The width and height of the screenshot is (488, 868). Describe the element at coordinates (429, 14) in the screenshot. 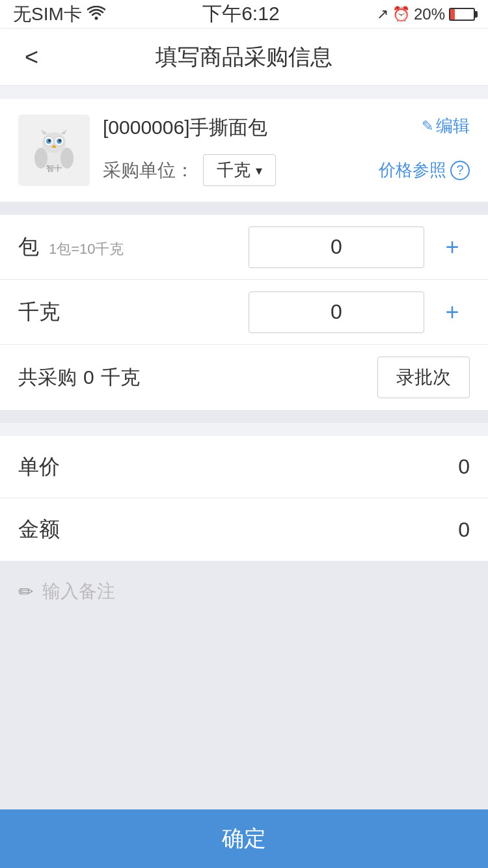

I see `battery-percent: 20%` at that location.